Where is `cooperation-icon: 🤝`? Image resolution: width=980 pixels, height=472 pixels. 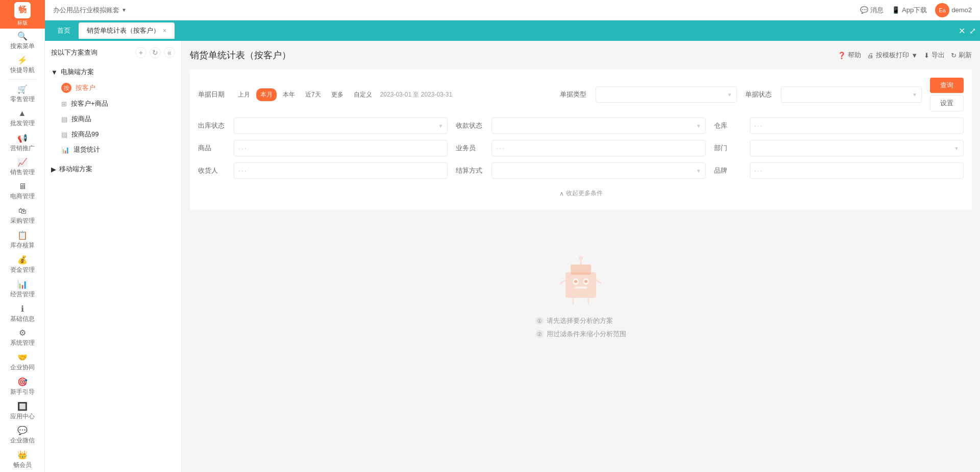
cooperation-icon: 🤝 is located at coordinates (22, 358).